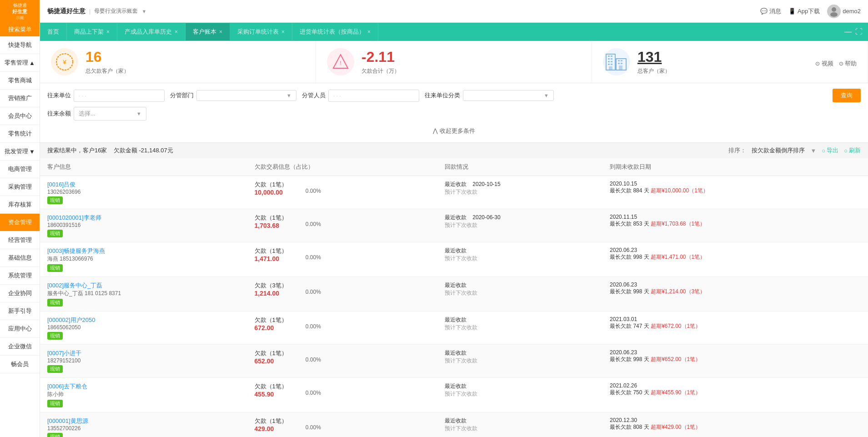 Image resolution: width=868 pixels, height=437 pixels. What do you see at coordinates (110, 114) in the screenshot?
I see `balance-select: 选择... ▼` at bounding box center [110, 114].